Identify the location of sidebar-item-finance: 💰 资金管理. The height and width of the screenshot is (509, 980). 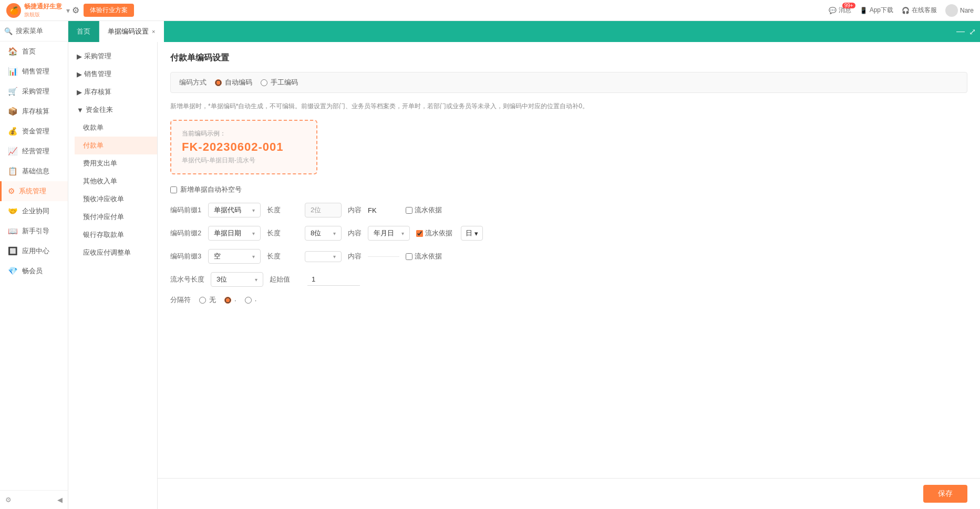
(34, 131).